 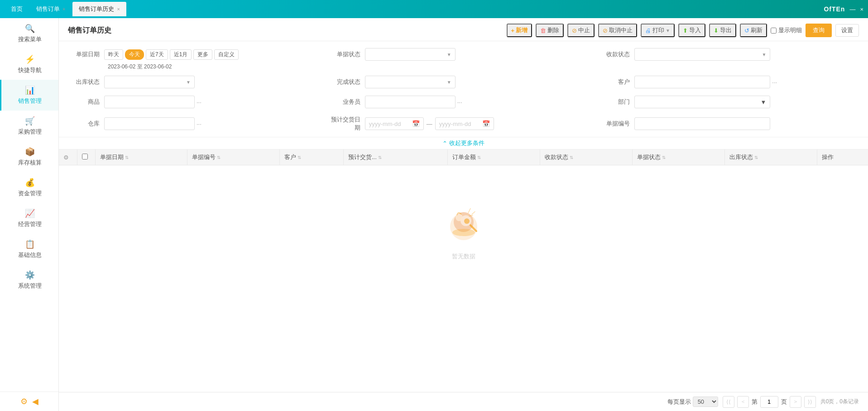 I want to click on page-number-input, so click(x=769, y=402).